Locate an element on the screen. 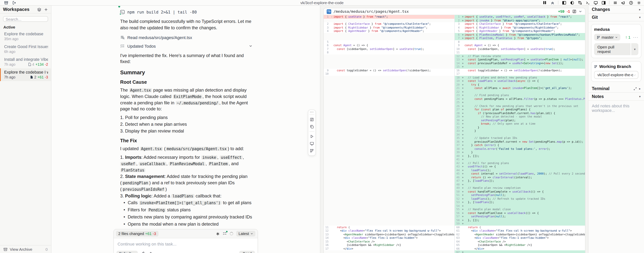 This screenshot has width=644, height=253. send-button: Send is located at coordinates (247, 252).